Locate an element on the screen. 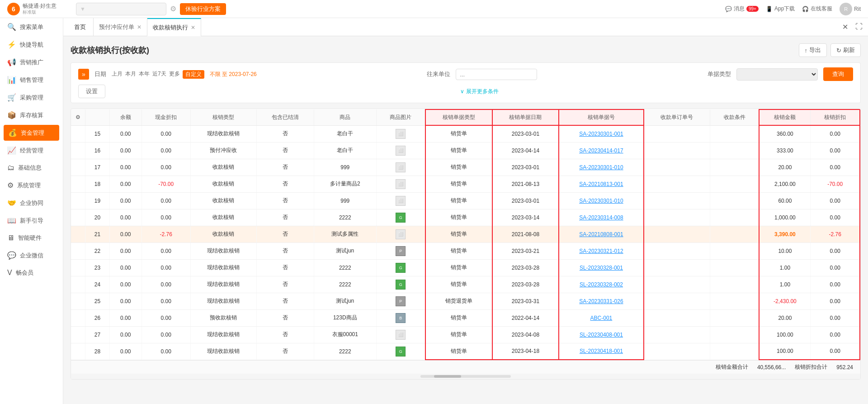 The image size is (868, 404). td-write-off-type: 收款核销 is located at coordinates (223, 201).